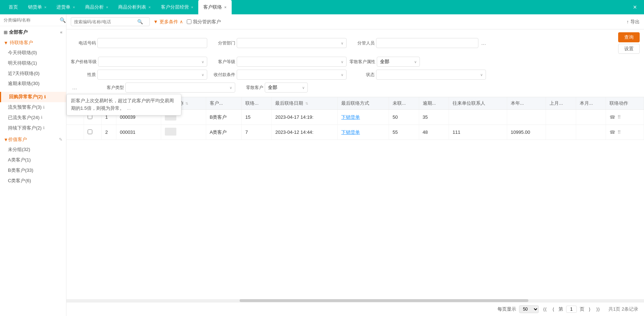 This screenshot has height=316, width=644. I want to click on info-icon-declining: ℹ, so click(44, 128).